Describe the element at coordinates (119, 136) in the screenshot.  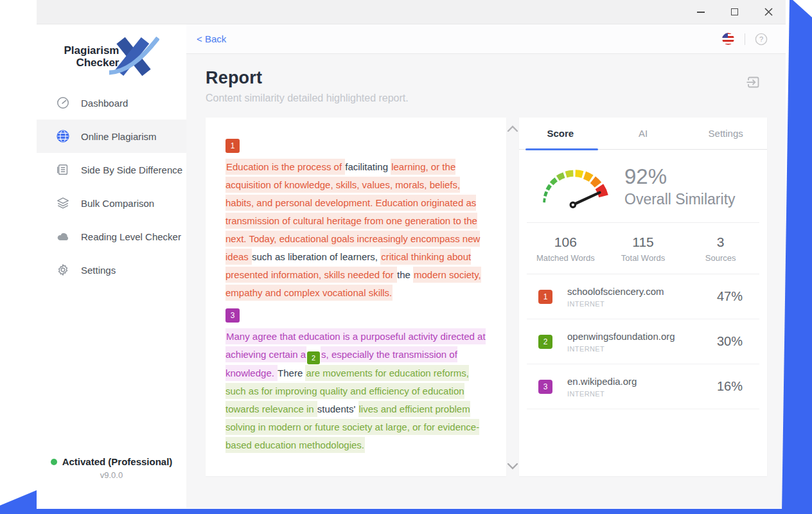
I see `sidebar-item-label: Online Plagiarism` at that location.